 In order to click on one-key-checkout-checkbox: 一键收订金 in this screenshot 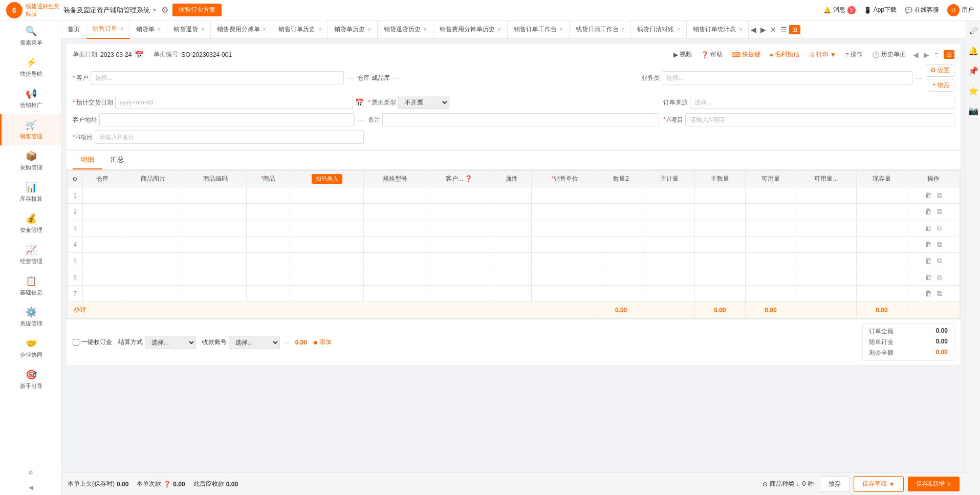, I will do `click(92, 342)`.